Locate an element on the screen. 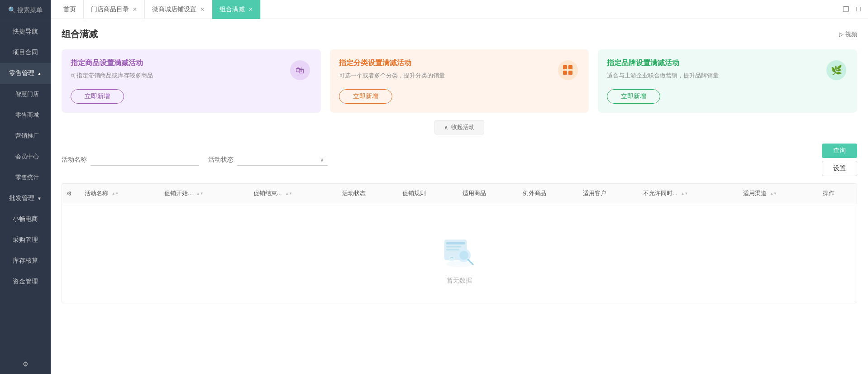 This screenshot has width=868, height=374. sidebar-item-retail-mall: 零售商城 is located at coordinates (25, 115).